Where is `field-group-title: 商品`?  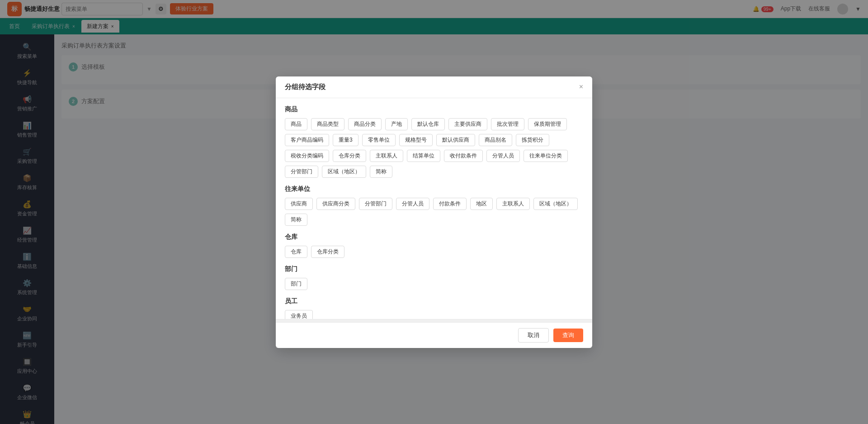
field-group-title: 商品 is located at coordinates (434, 110).